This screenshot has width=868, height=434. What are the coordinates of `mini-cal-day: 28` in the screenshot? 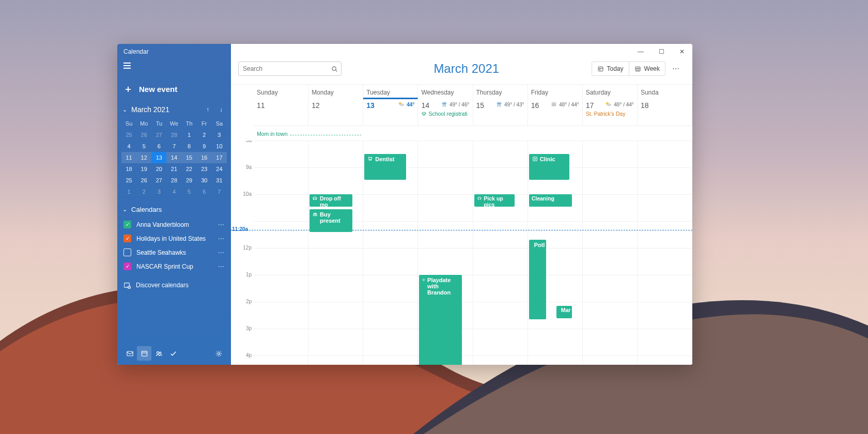 It's located at (174, 180).